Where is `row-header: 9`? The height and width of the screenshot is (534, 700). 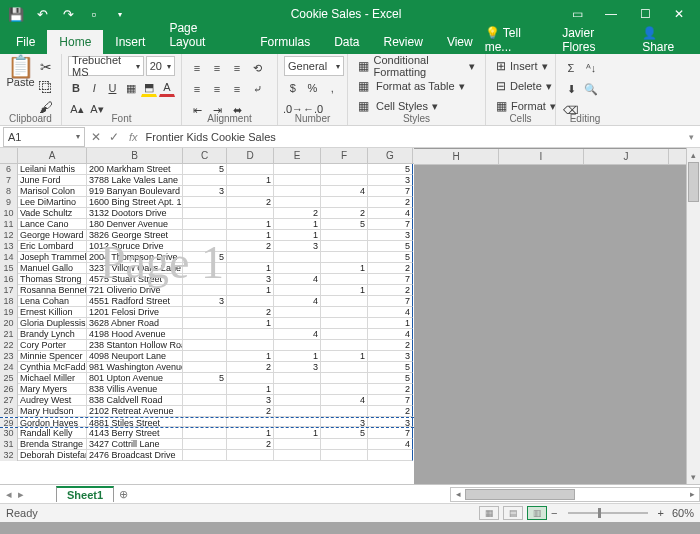
row-header: 9 is located at coordinates (9, 202).